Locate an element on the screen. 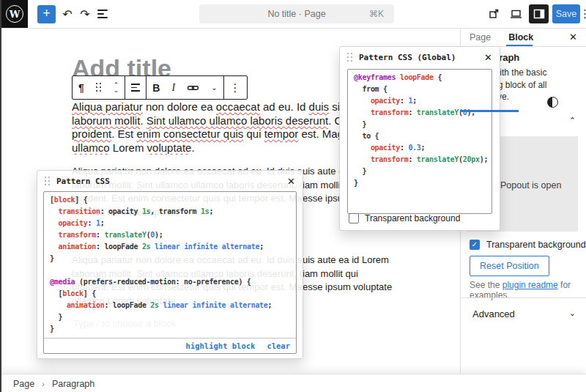 The width and height of the screenshot is (586, 392). block-options-button: ⋮ is located at coordinates (236, 88).